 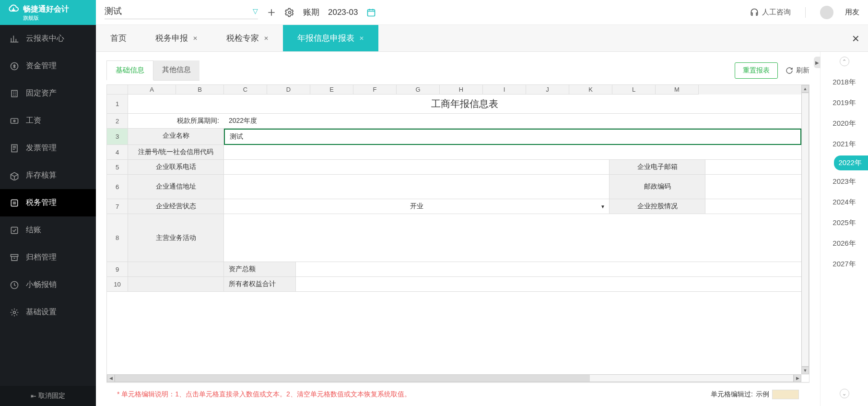 What do you see at coordinates (332, 90) in the screenshot?
I see `column-header: E` at bounding box center [332, 90].